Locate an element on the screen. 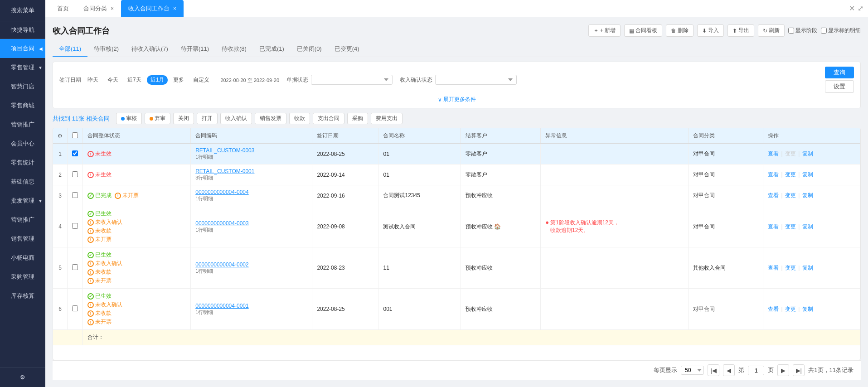  expense-contract-btn: 支出合同 is located at coordinates (329, 119).